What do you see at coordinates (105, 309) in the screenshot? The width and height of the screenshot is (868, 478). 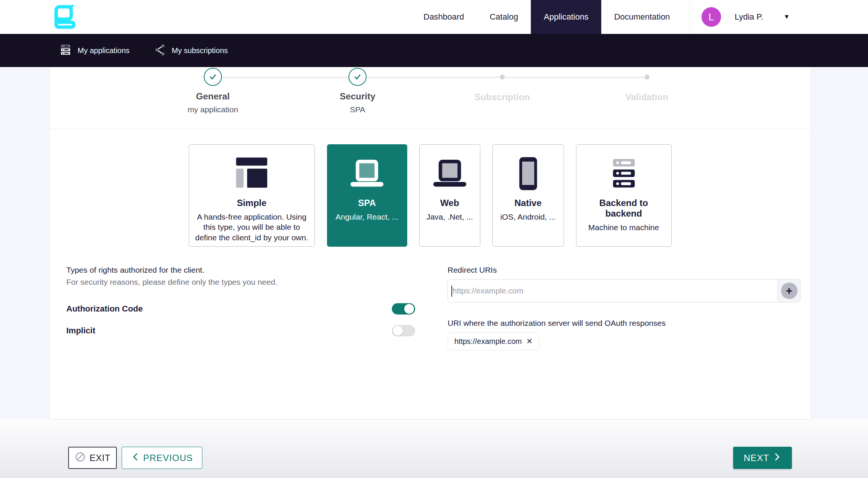 I see `authorization-code-label: Authorization Code` at bounding box center [105, 309].